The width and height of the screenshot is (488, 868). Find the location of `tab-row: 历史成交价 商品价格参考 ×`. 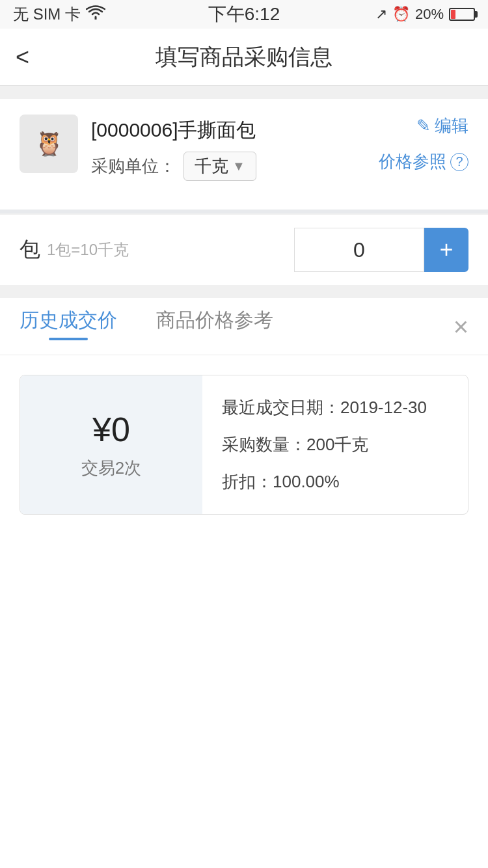

tab-row: 历史成交价 商品价格参考 × is located at coordinates (244, 327).